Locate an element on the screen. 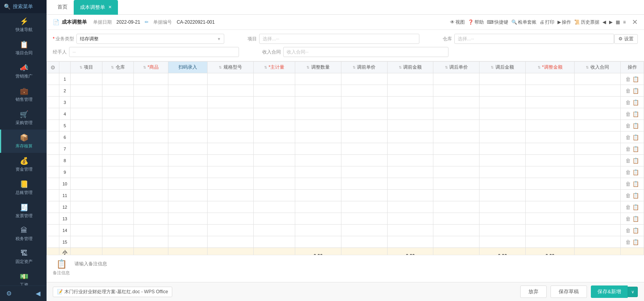 The height and width of the screenshot is (301, 644). sidebar-item-sales-mgmt: 💼 销售管理 is located at coordinates (23, 95).